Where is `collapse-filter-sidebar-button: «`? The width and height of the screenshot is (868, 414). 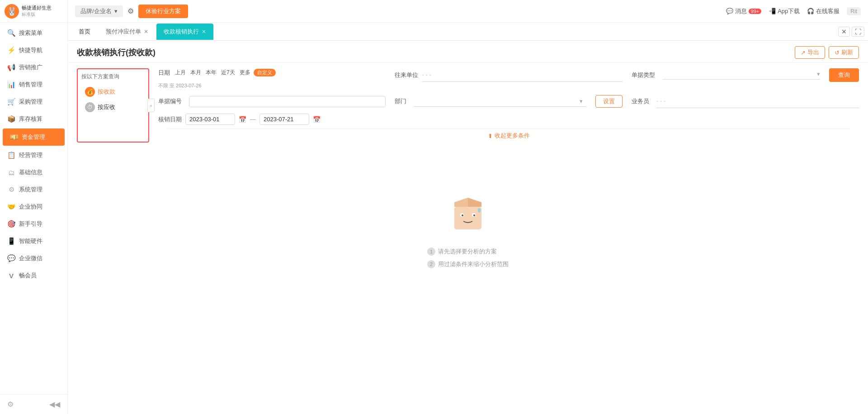 collapse-filter-sidebar-button: « is located at coordinates (151, 105).